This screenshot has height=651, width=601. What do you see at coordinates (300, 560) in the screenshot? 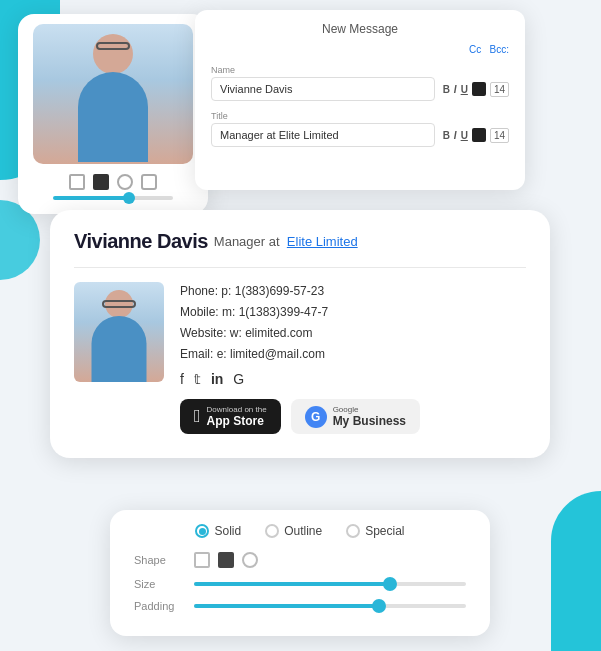
I see `shape-row: Shape` at bounding box center [300, 560].